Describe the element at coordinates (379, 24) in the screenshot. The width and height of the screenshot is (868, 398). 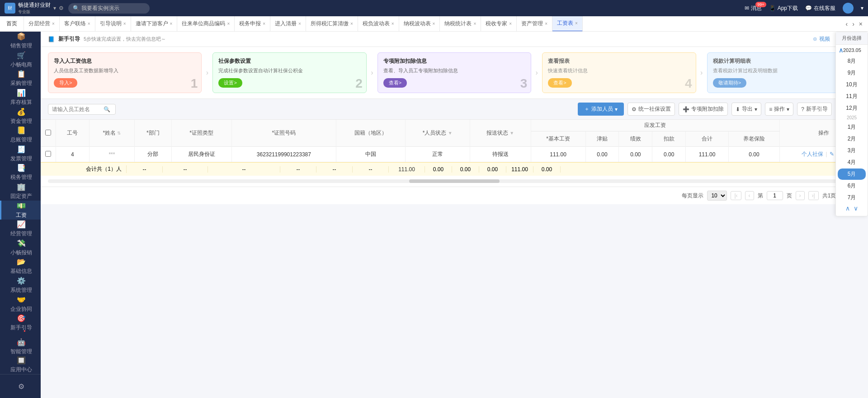
I see `tab-税负波动表: 税负波动表 ×` at that location.